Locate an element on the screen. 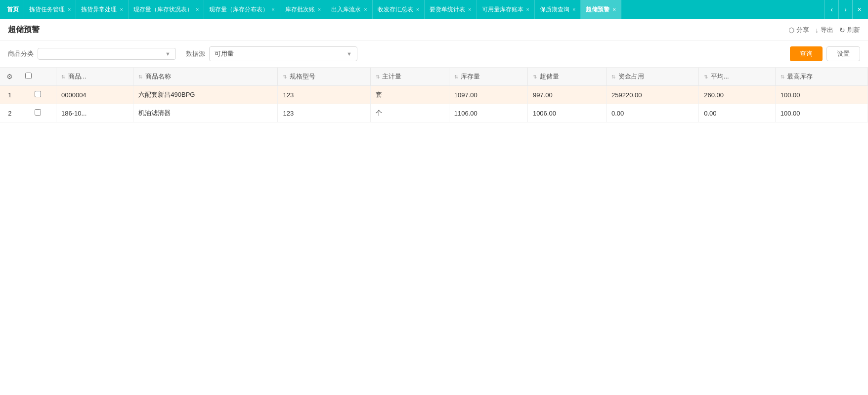  query-button: 查询 is located at coordinates (806, 54).